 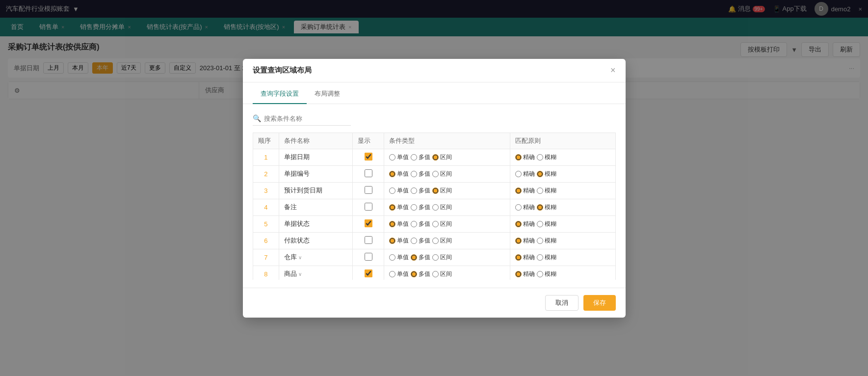 What do you see at coordinates (525, 174) in the screenshot?
I see `match-label-精确-1: 精确` at bounding box center [525, 174].